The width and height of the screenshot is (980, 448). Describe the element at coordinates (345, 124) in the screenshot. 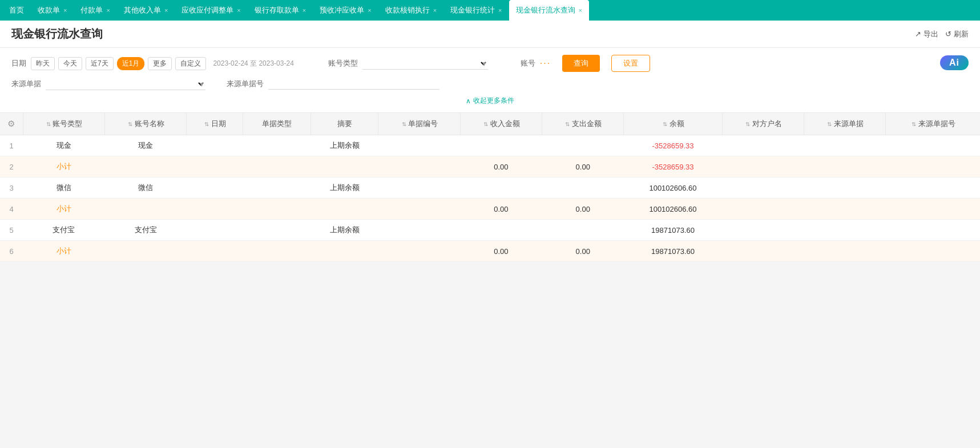

I see `col-summary: 摘要` at that location.